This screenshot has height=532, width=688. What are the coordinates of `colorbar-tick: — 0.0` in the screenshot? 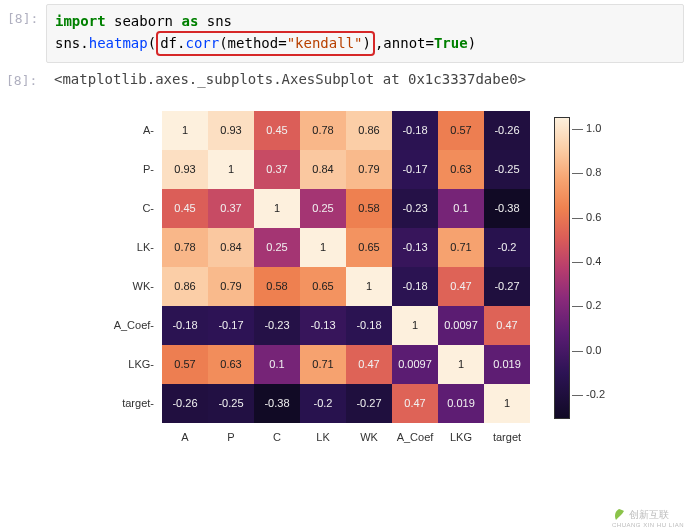 It's located at (586, 350).